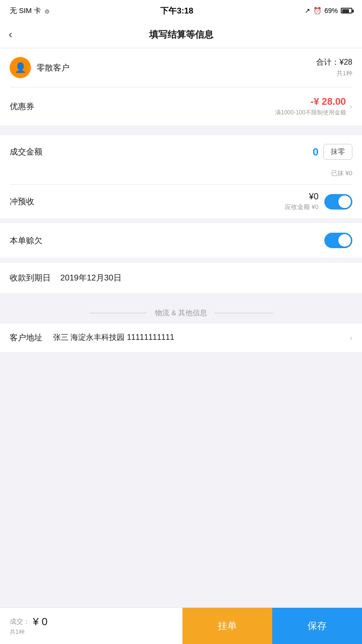  Describe the element at coordinates (20, 68) in the screenshot. I see `avatar-icon: 👤` at that location.